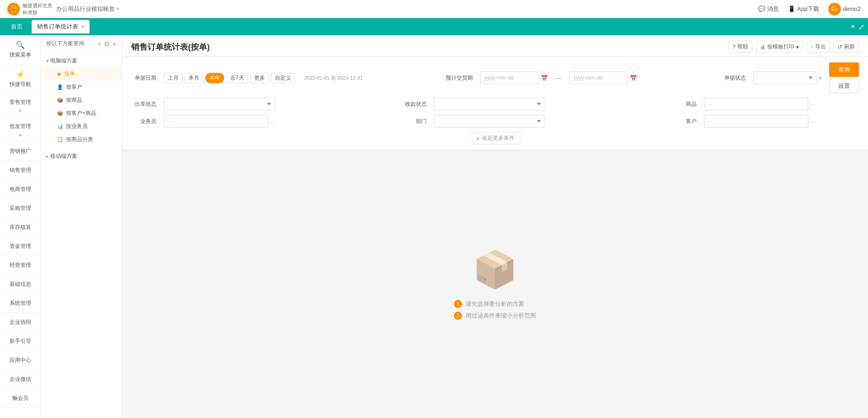 The height and width of the screenshot is (418, 868). I want to click on sidebar-item-member: 畅会员, so click(20, 399).